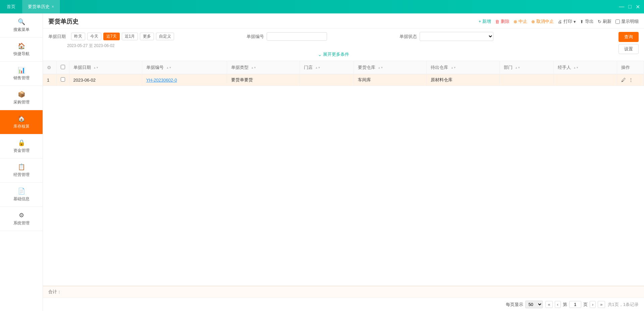  I want to click on column-settings-icon: ⚙, so click(49, 68).